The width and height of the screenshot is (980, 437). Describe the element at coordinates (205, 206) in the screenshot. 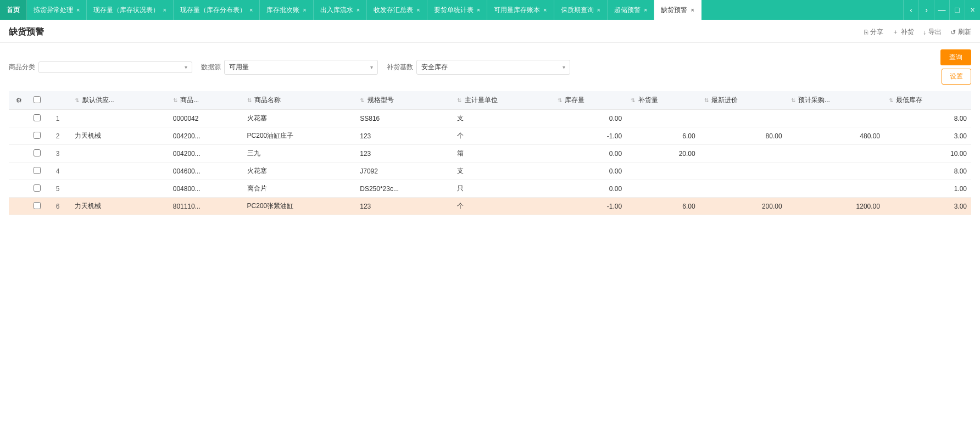

I see `row-code: 801110...` at that location.